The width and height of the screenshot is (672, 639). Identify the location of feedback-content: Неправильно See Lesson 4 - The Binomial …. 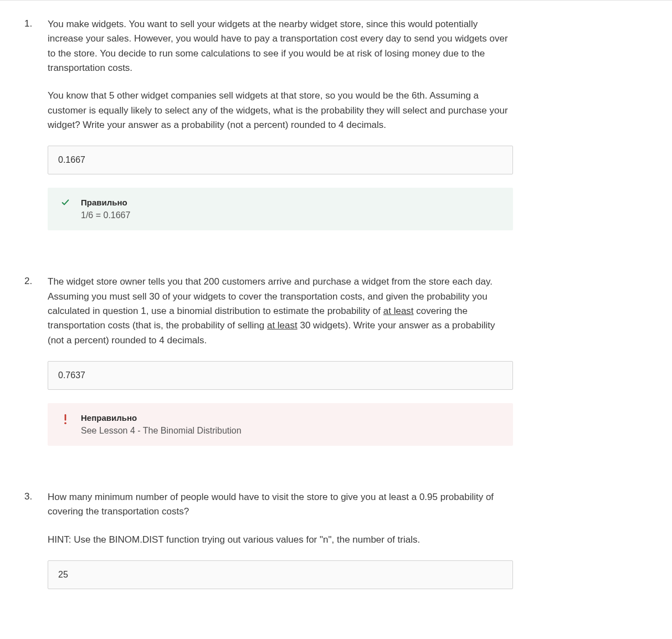
(291, 424).